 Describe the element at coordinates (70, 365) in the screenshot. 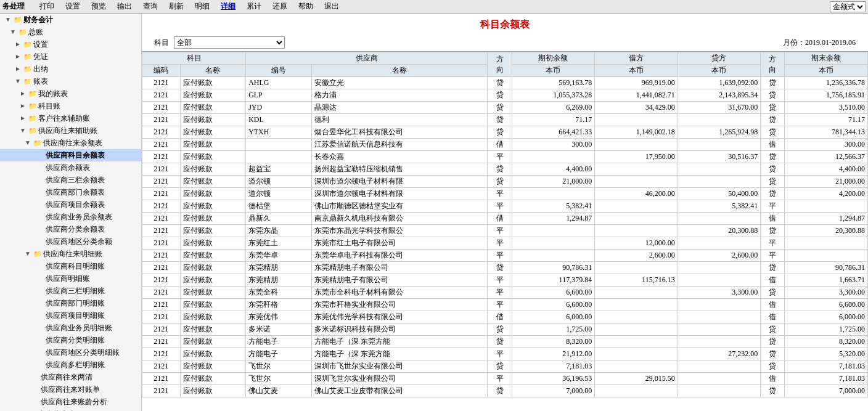

I see `sidebar-item-供应商多栏明细账: 供应商多栏明细账` at that location.